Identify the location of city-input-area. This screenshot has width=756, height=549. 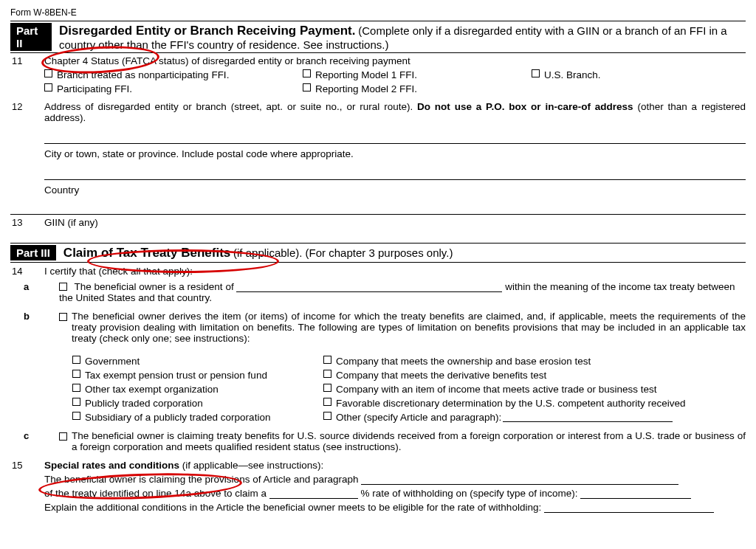
(395, 170).